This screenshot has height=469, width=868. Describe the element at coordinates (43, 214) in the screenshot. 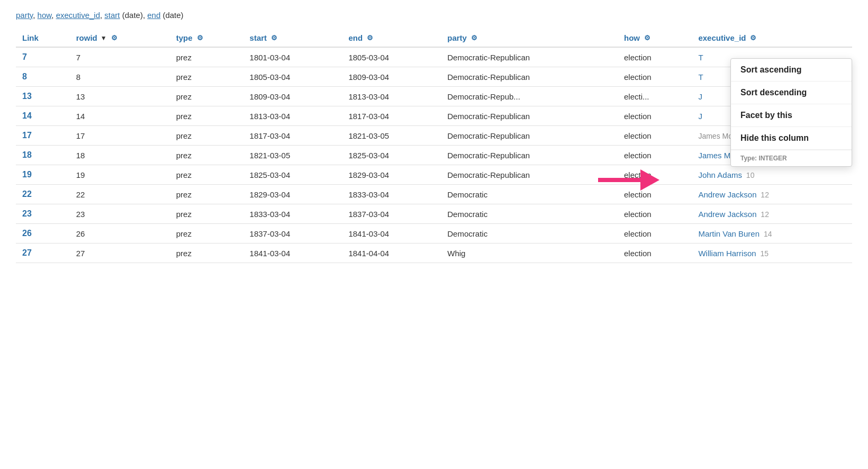

I see `cell-link: 23` at that location.